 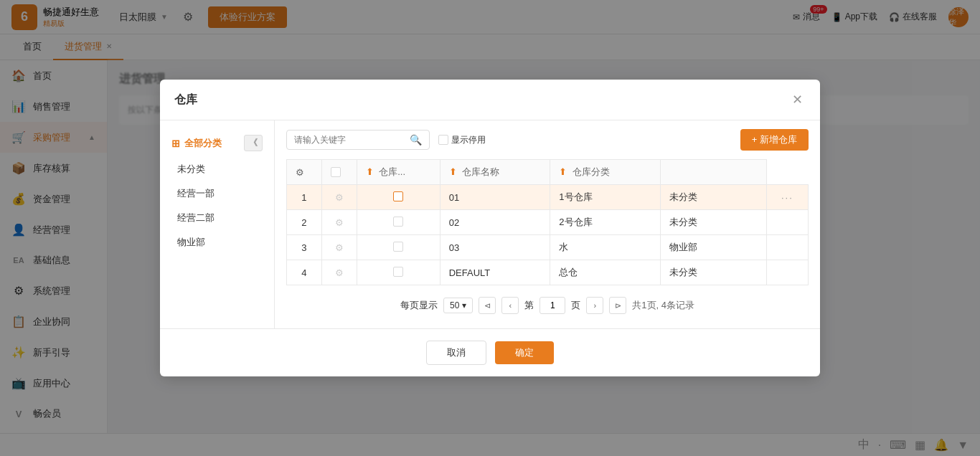 What do you see at coordinates (462, 141) in the screenshot?
I see `show-disabled-checkbox: 显示停用` at bounding box center [462, 141].